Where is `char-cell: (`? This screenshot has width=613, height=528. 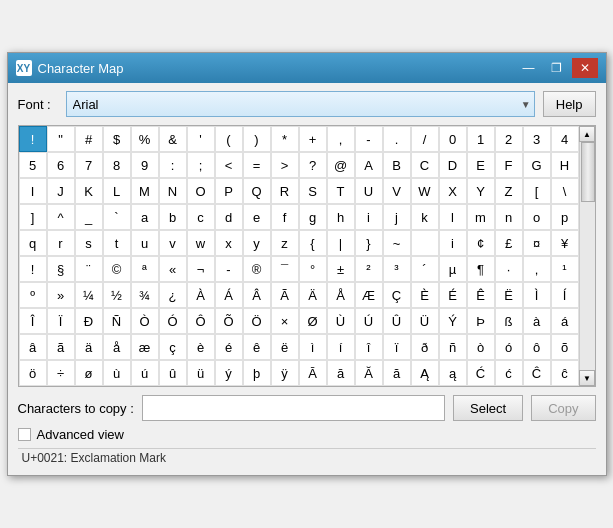
char-cell: ( is located at coordinates (229, 139).